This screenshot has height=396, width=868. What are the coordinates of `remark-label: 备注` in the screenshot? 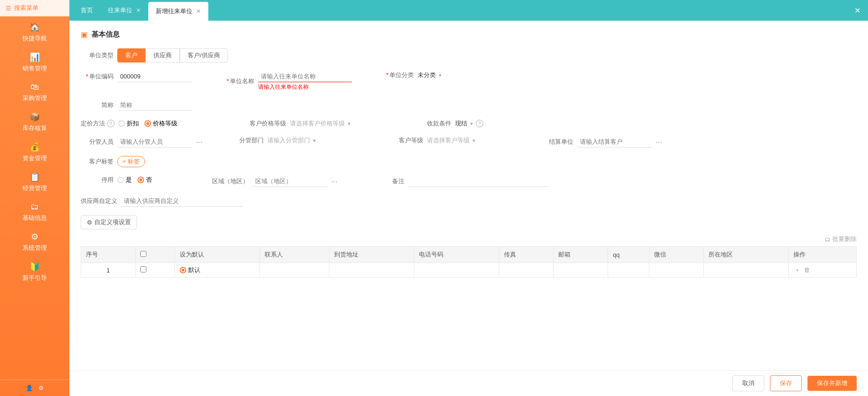 It's located at (388, 181).